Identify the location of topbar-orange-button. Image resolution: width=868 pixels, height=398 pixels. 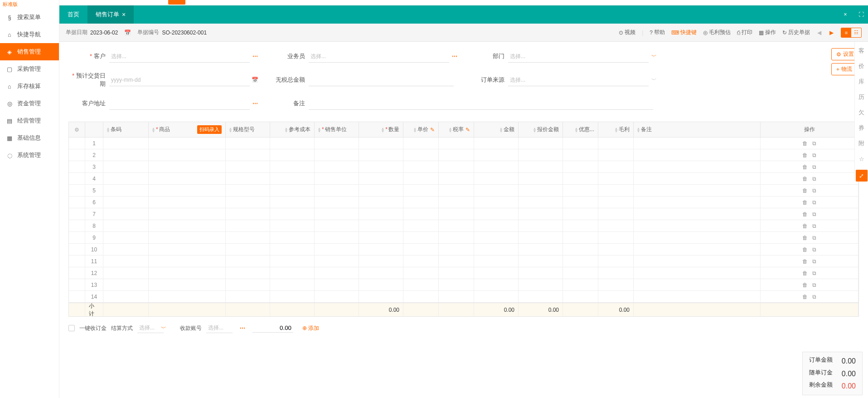
(177, 2).